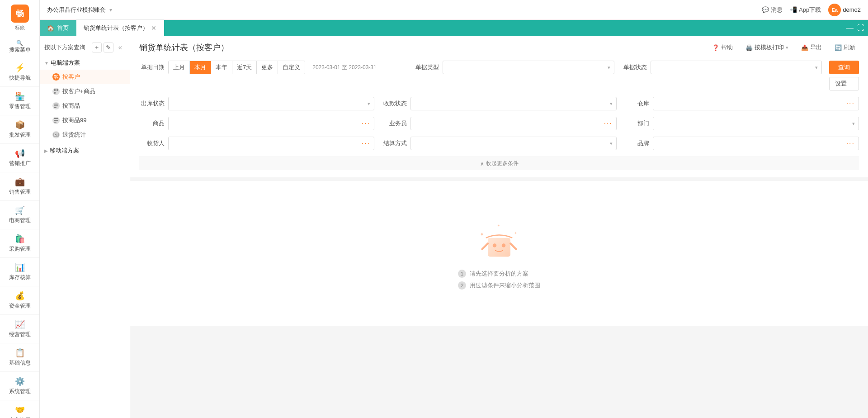 This screenshot has height=418, width=868. I want to click on out-status-select: ▾, so click(271, 104).